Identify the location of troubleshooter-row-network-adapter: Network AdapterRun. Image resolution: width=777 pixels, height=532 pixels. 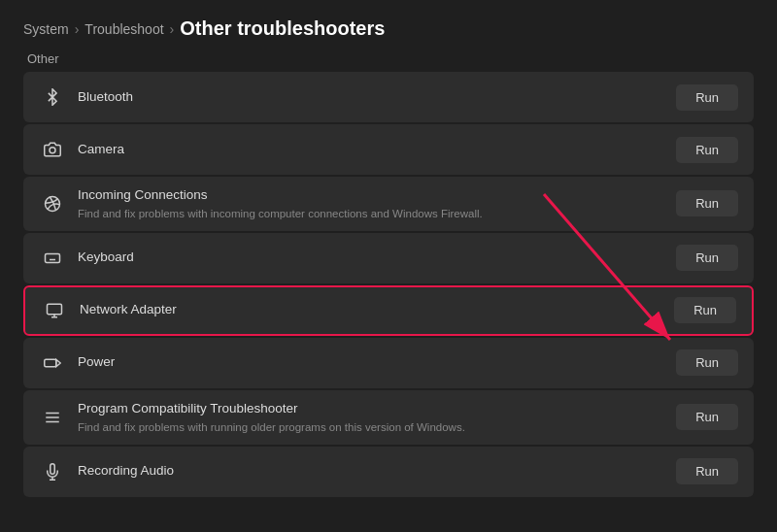
(388, 311).